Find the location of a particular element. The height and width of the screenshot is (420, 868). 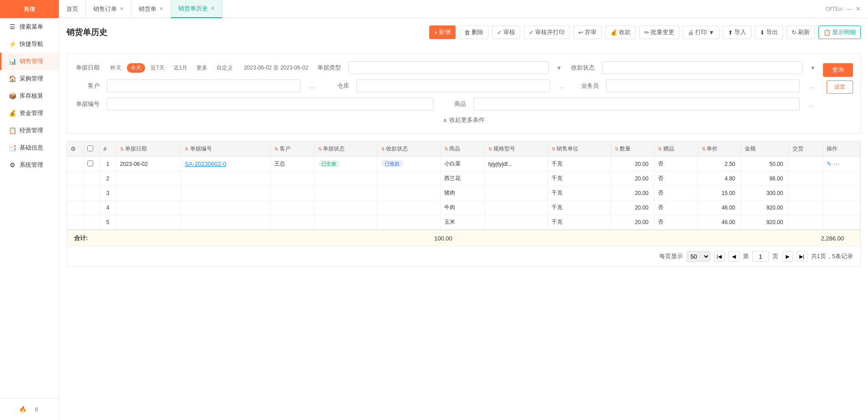

sidebar-item-basic-info: 📑 基础信息 is located at coordinates (29, 148).